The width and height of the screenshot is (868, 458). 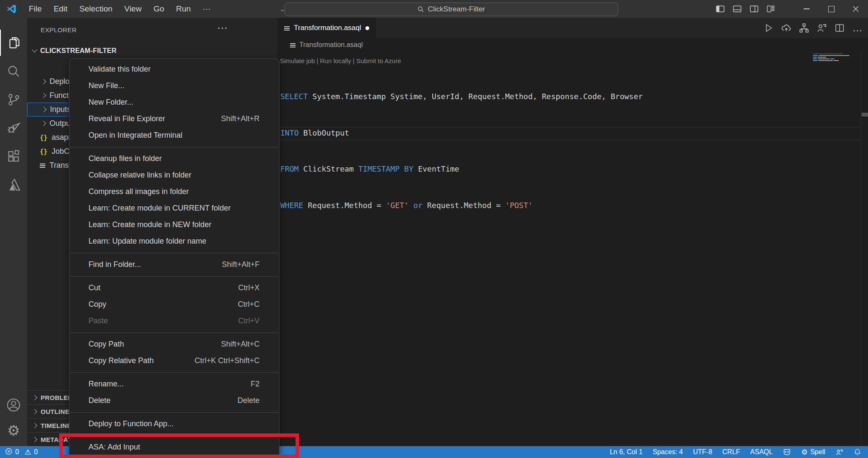 What do you see at coordinates (857, 452) in the screenshot?
I see `notifications-bell-icon` at bounding box center [857, 452].